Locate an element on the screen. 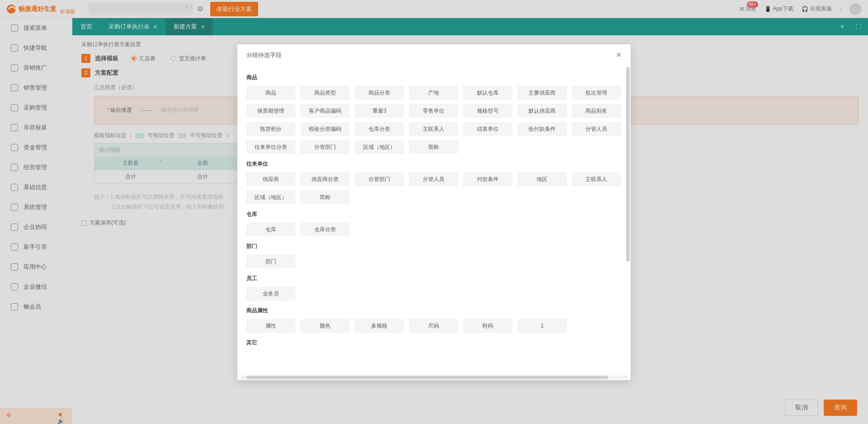  field-option: 1 is located at coordinates (542, 326).